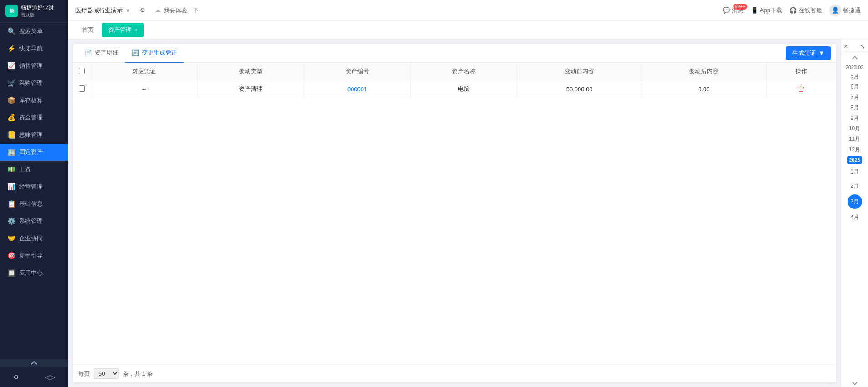  I want to click on page-size-select: 102050100, so click(106, 373).